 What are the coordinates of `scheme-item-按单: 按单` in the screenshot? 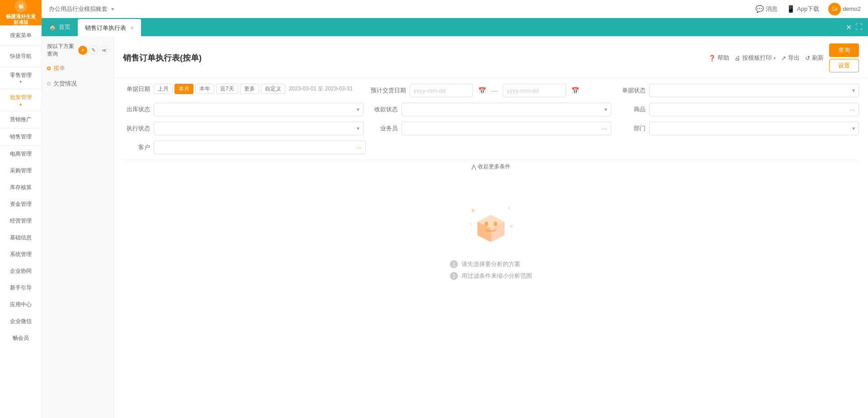 It's located at (78, 68).